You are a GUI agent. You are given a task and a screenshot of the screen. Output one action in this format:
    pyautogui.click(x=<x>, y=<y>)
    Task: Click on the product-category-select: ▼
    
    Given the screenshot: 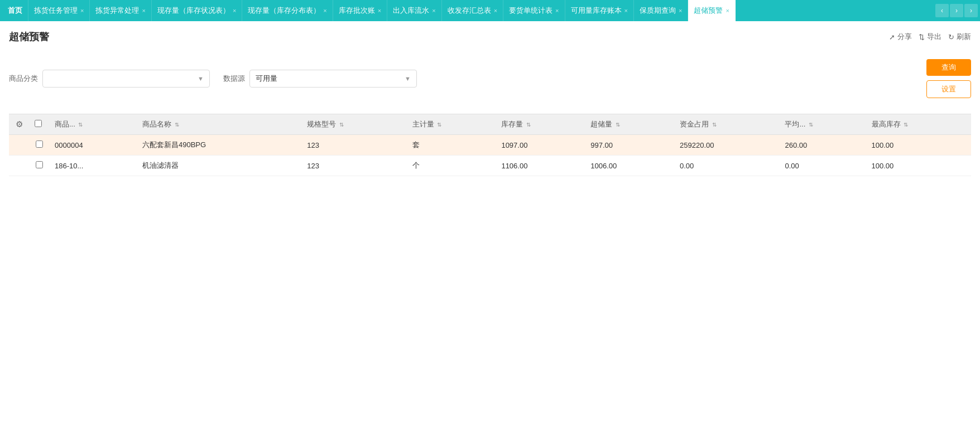 What is the action you would take?
    pyautogui.click(x=126, y=79)
    